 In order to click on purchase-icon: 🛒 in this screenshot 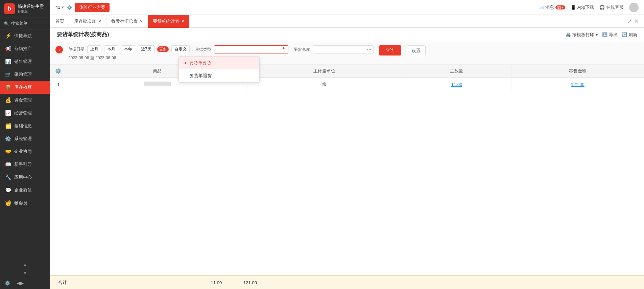, I will do `click(8, 74)`.